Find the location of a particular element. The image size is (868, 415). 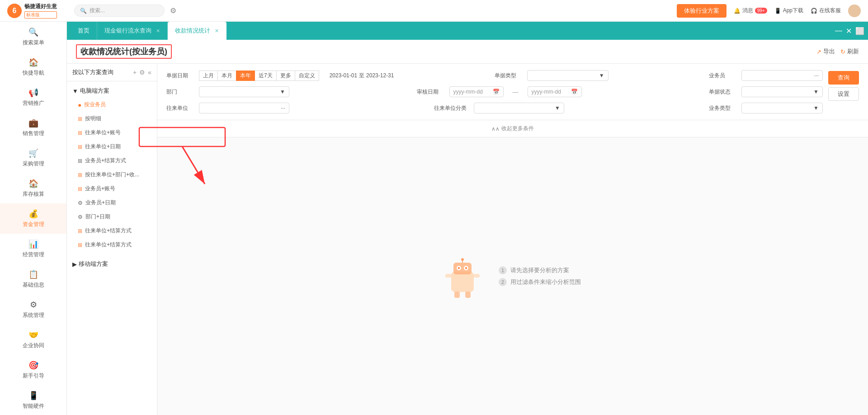

bell-icon: 🔔 is located at coordinates (737, 11).